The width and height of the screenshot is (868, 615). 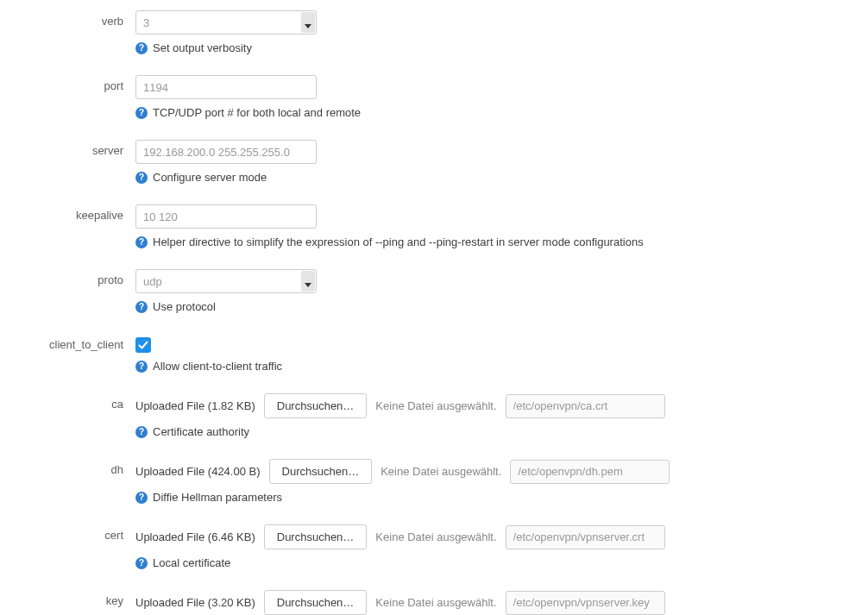 What do you see at coordinates (195, 537) in the screenshot?
I see `cert-uploaded-label: Uploaded File (6.46 KB)` at bounding box center [195, 537].